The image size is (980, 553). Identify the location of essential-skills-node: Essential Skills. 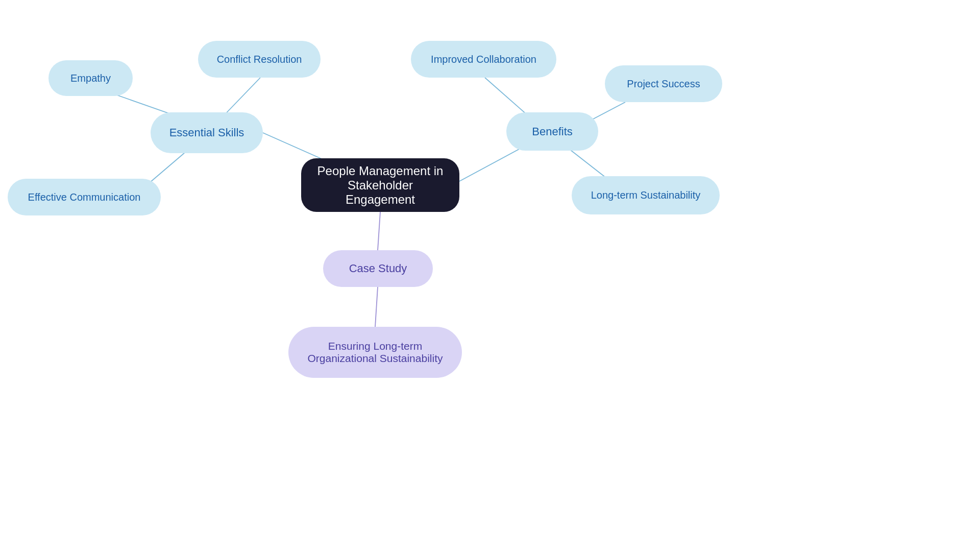
(207, 133).